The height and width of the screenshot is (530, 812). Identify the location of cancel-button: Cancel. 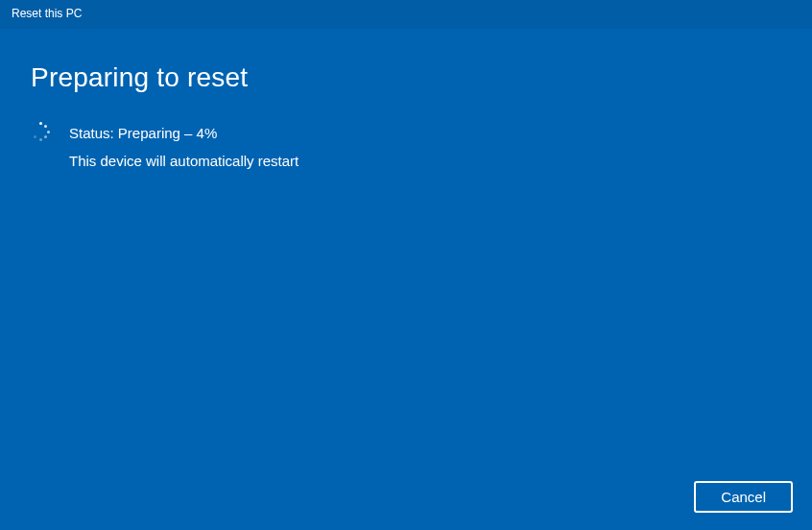
(743, 497).